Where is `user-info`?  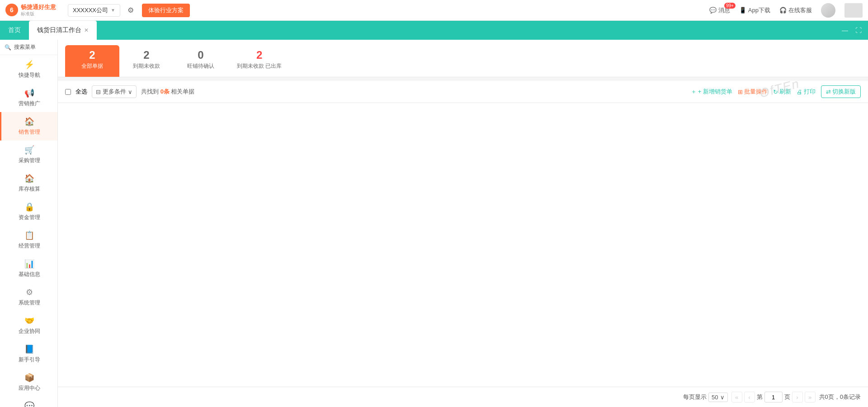 user-info is located at coordinates (854, 10).